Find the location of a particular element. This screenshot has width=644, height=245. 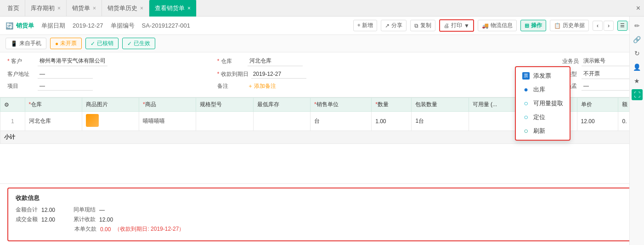

ops-button: ⊞ 操作 is located at coordinates (533, 26).